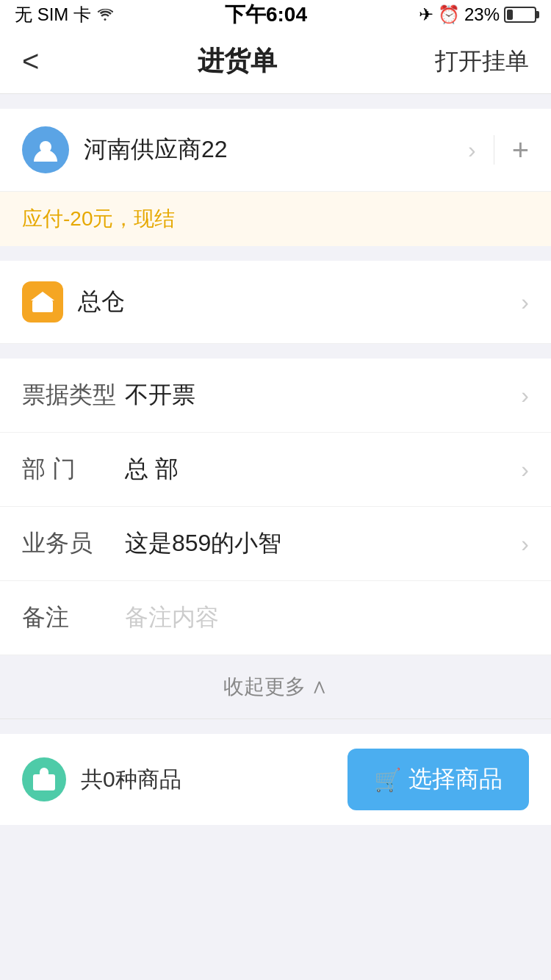 This screenshot has width=551, height=980. Describe the element at coordinates (46, 150) in the screenshot. I see `supplier-avatar` at that location.